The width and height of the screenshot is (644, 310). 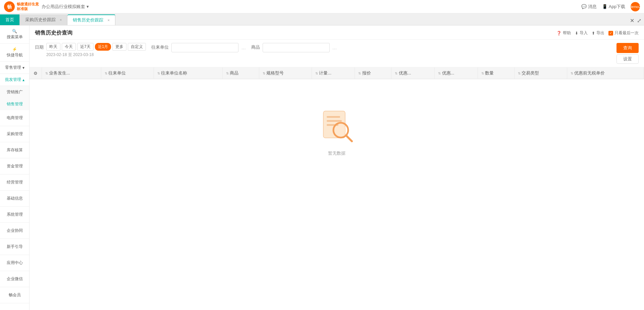 I want to click on app-download-action: 📱 App下载, so click(x=614, y=7).